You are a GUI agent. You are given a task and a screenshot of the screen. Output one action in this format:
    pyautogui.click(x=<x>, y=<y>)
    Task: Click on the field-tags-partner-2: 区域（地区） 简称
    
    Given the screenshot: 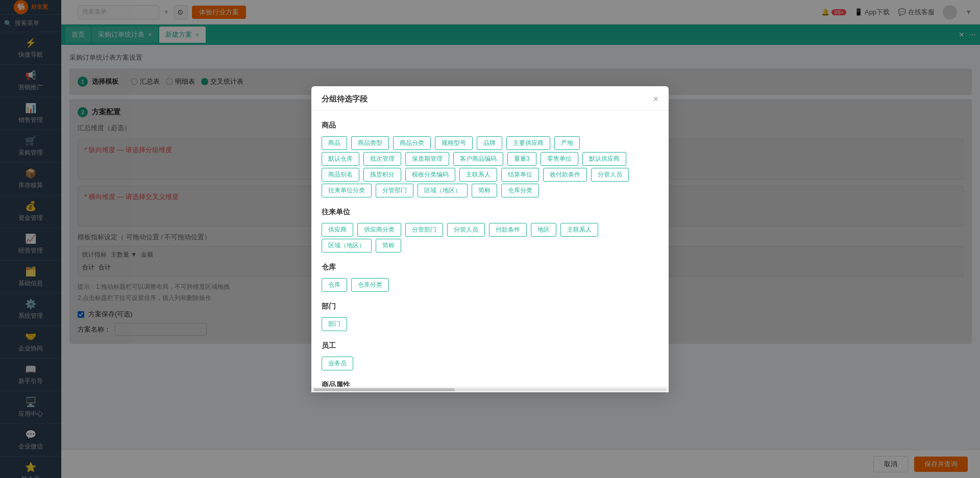 What is the action you would take?
    pyautogui.click(x=490, y=246)
    